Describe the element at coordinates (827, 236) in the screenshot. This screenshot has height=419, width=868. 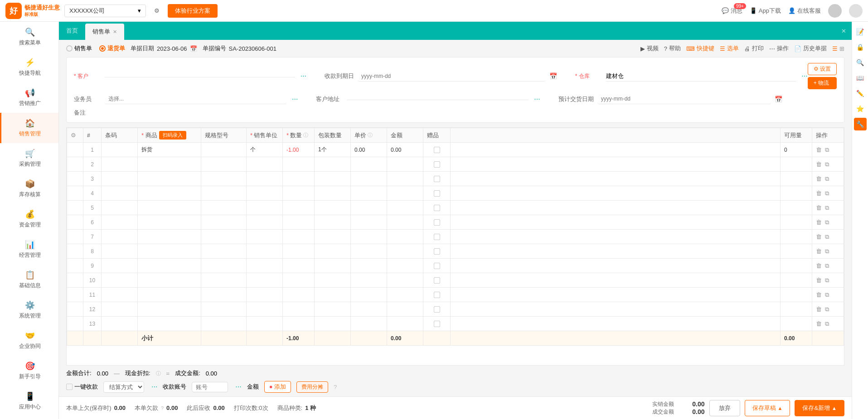
I see `row-copy-7: ⧉` at that location.